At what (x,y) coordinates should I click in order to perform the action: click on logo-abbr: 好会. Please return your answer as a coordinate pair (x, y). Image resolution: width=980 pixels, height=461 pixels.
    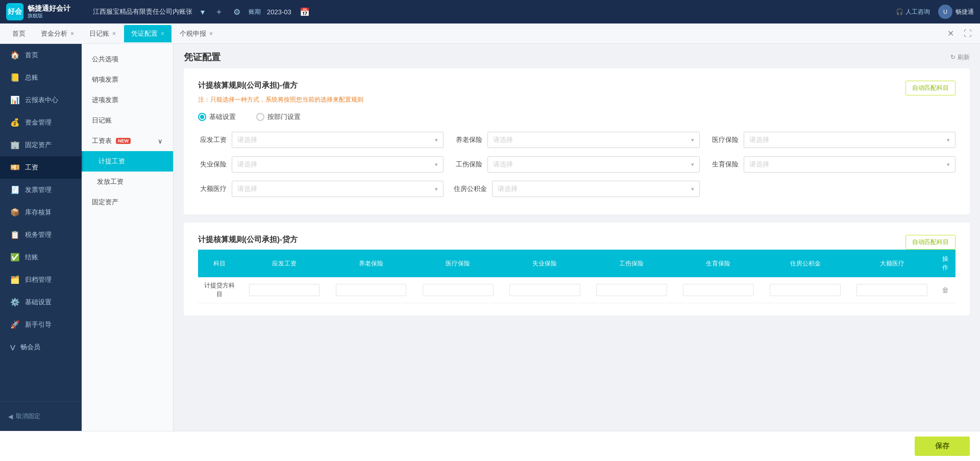
    Looking at the image, I should click on (15, 12).